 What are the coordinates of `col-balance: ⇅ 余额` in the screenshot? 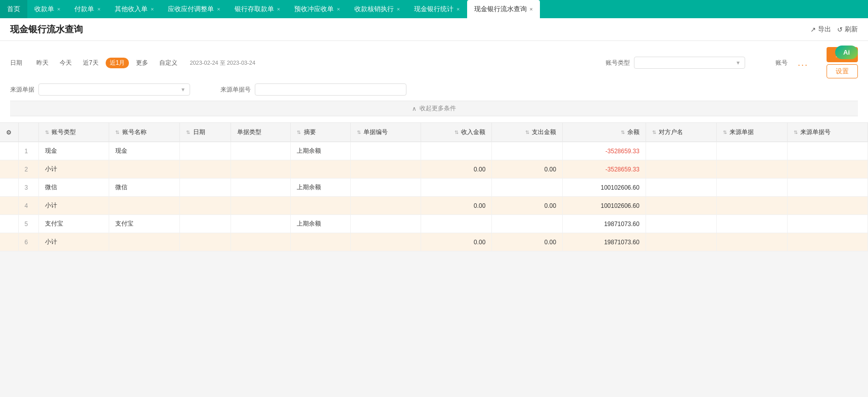 It's located at (605, 133).